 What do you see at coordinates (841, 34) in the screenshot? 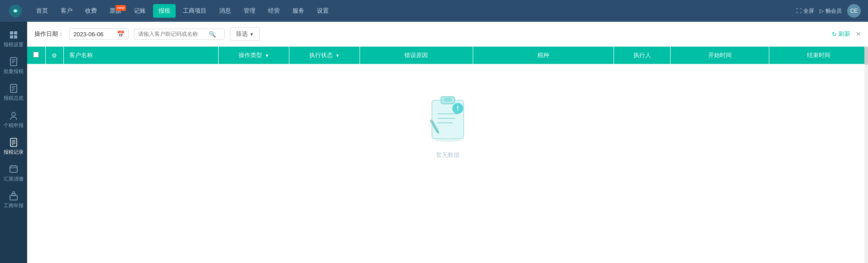
I see `refresh-button: ↻ 刷新` at bounding box center [841, 34].